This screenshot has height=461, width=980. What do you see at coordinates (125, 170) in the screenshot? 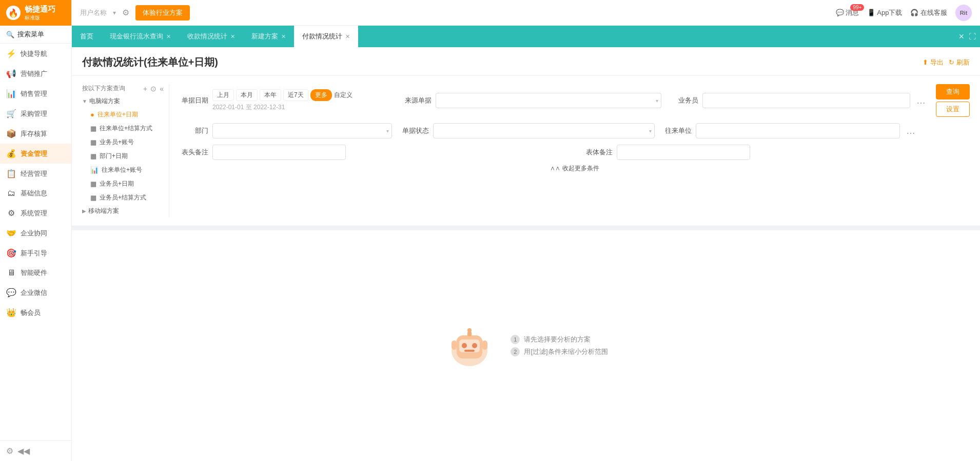
I see `scheme-item-unit-account: 📊 往来单位+账号` at bounding box center [125, 170].